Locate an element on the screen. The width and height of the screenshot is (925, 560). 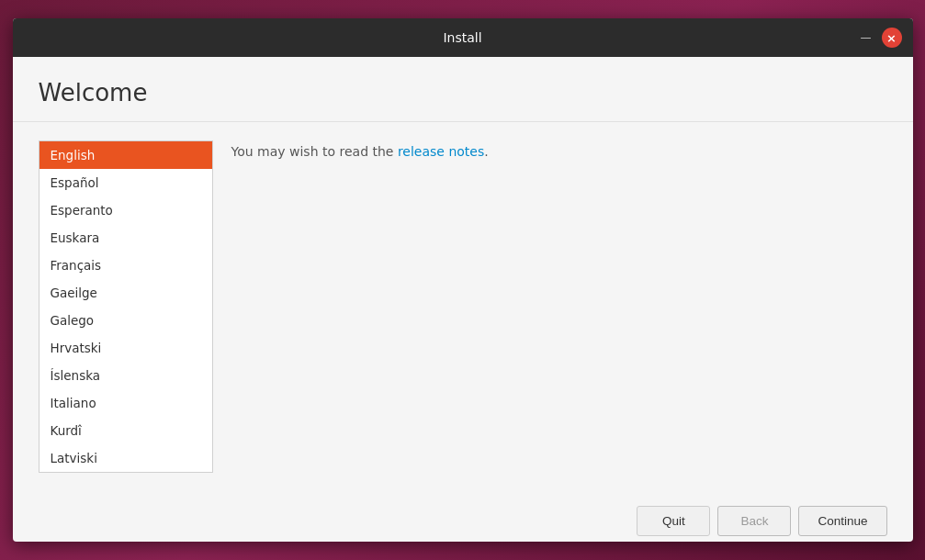
continue-button: Continue is located at coordinates (842, 521).